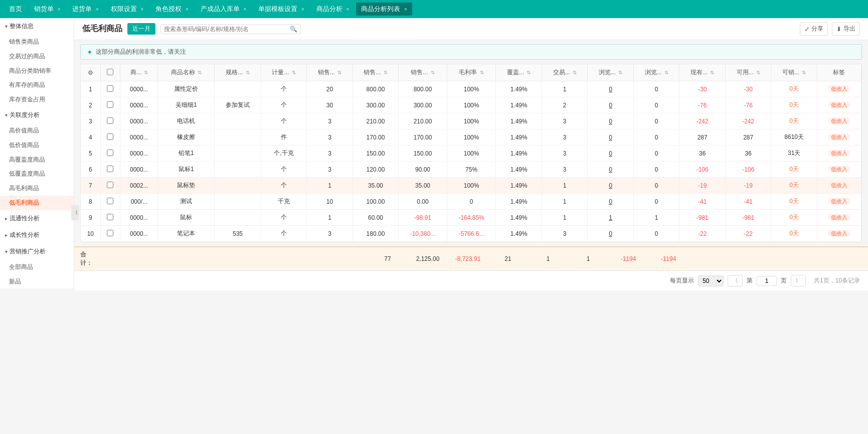 Image resolution: width=868 pixels, height=434 pixels. I want to click on page-title: 低毛利商品, so click(102, 29).